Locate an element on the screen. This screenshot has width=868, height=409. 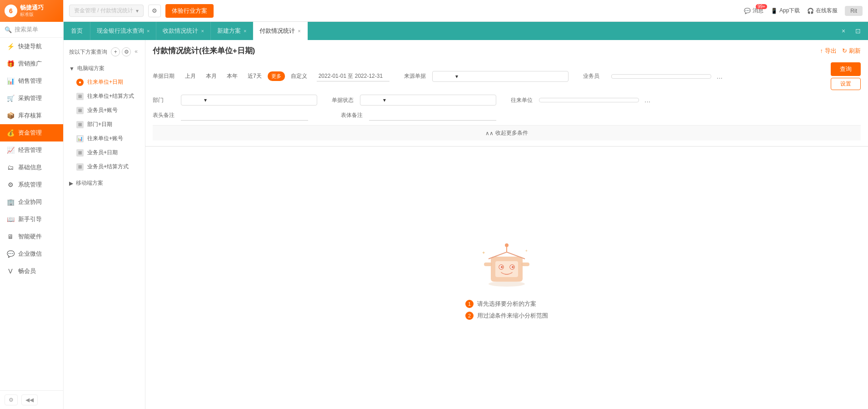
scheme-grid-icon-3: ⊞ is located at coordinates (80, 125).